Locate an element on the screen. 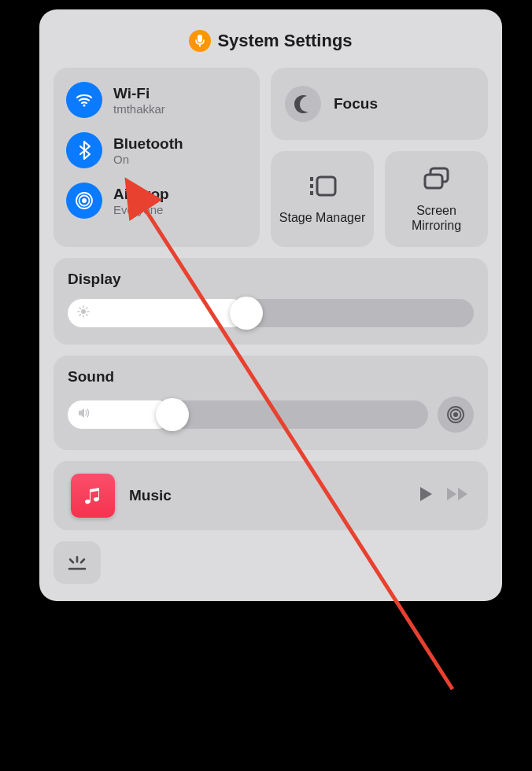  stage-manager-icon is located at coordinates (323, 188).